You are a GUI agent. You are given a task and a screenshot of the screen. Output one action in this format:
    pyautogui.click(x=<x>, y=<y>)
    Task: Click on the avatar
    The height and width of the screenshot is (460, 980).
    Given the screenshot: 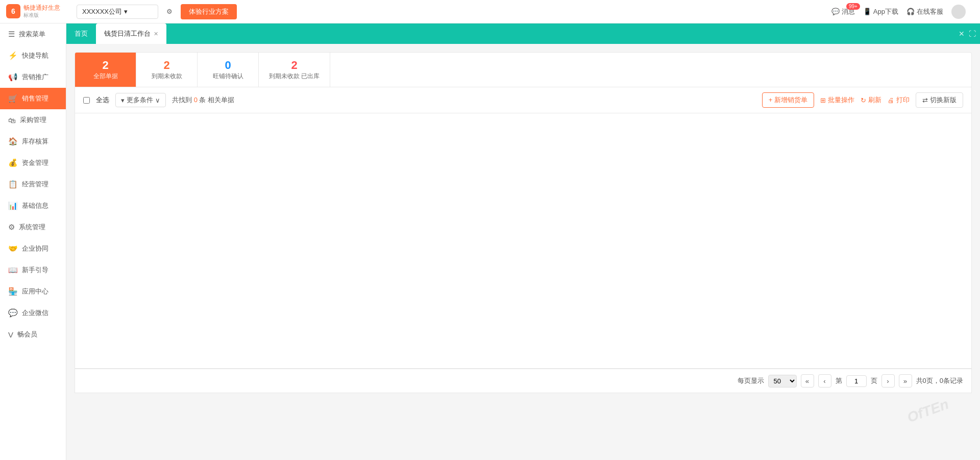 What is the action you would take?
    pyautogui.click(x=959, y=12)
    